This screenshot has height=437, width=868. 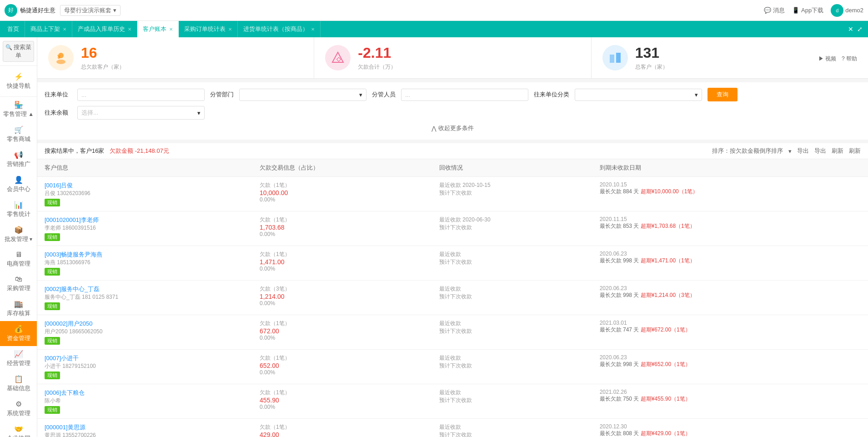 What do you see at coordinates (18, 384) in the screenshot?
I see `sidebar-item-basic-info: 📋 基础信息` at bounding box center [18, 384].